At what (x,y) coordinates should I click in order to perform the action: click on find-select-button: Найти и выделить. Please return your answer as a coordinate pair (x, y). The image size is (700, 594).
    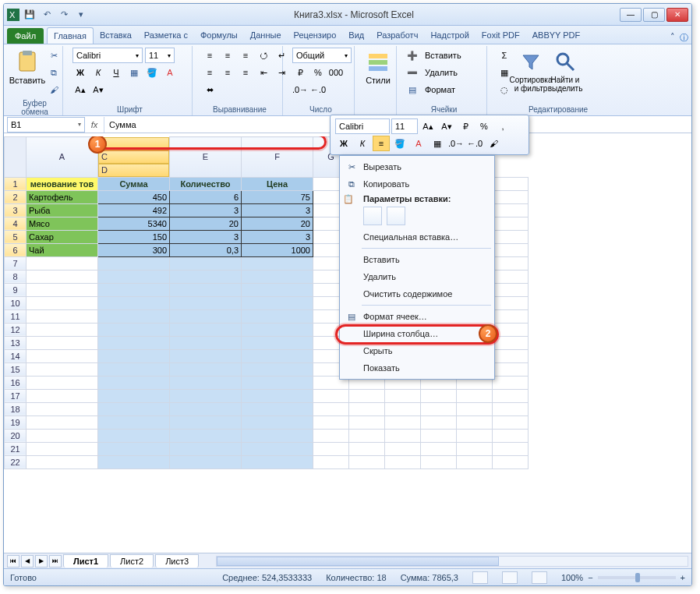
    Looking at the image, I should click on (565, 71).